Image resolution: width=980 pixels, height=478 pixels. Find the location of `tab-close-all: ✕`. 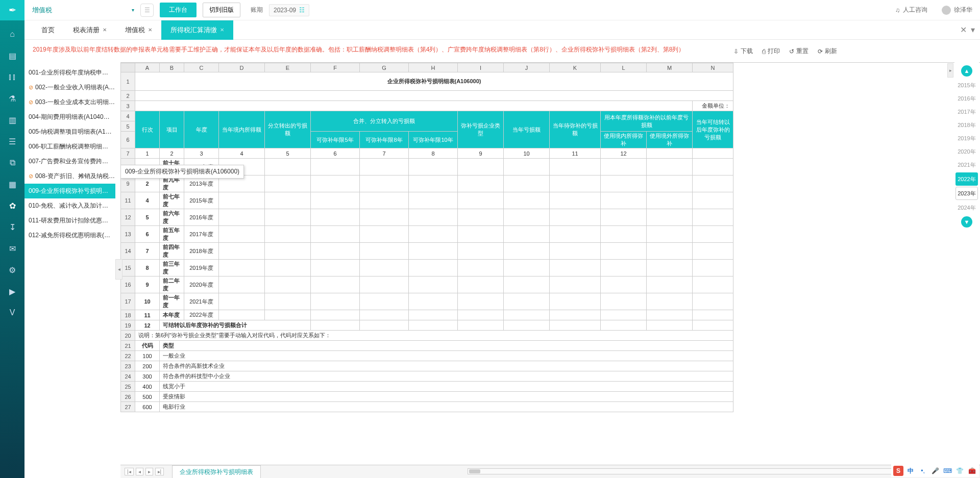

tab-close-all: ✕ is located at coordinates (964, 30).